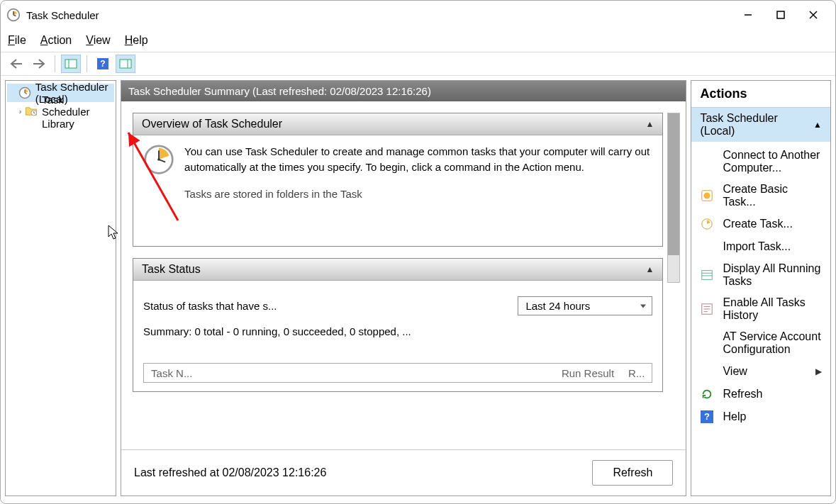 The width and height of the screenshot is (836, 504). Describe the element at coordinates (735, 371) in the screenshot. I see `action-label: View` at that location.